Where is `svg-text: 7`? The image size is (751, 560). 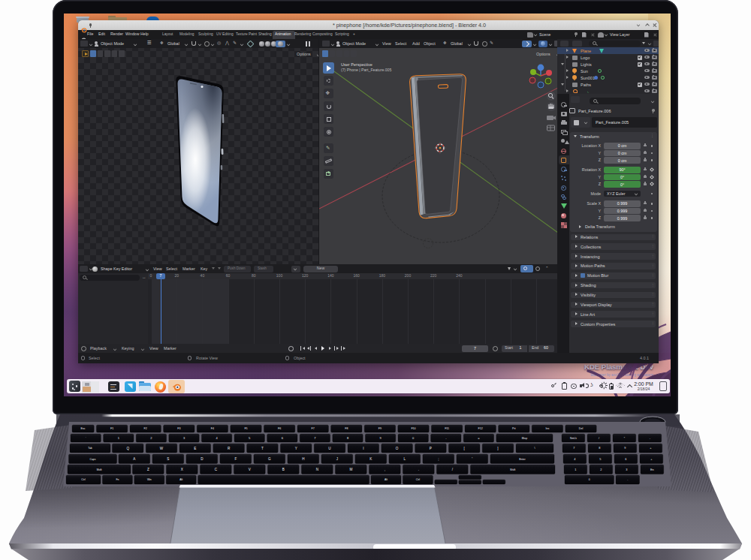 svg-text: 7 is located at coordinates (574, 448).